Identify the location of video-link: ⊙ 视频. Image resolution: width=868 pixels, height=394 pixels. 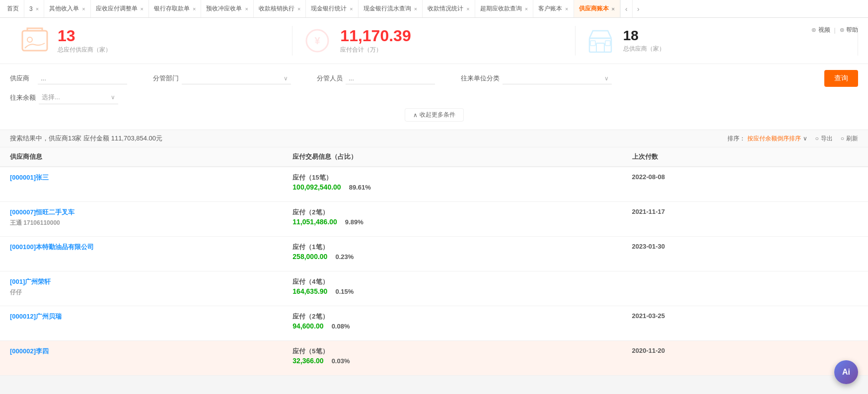
(820, 30).